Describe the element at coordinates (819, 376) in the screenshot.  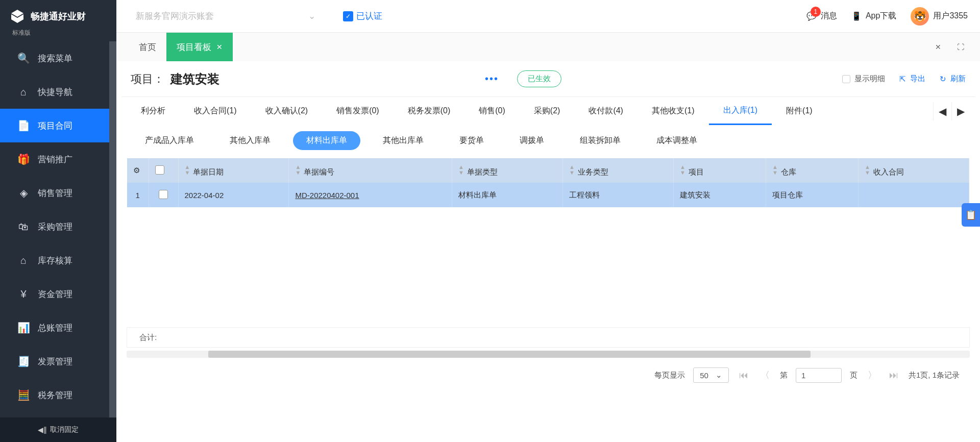
I see `page-input: 1` at that location.